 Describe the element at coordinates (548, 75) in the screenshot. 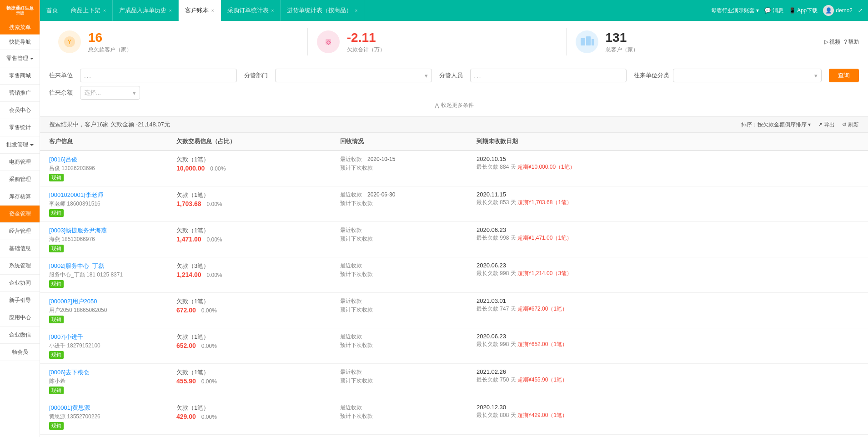

I see `filter-person-input: ...` at that location.